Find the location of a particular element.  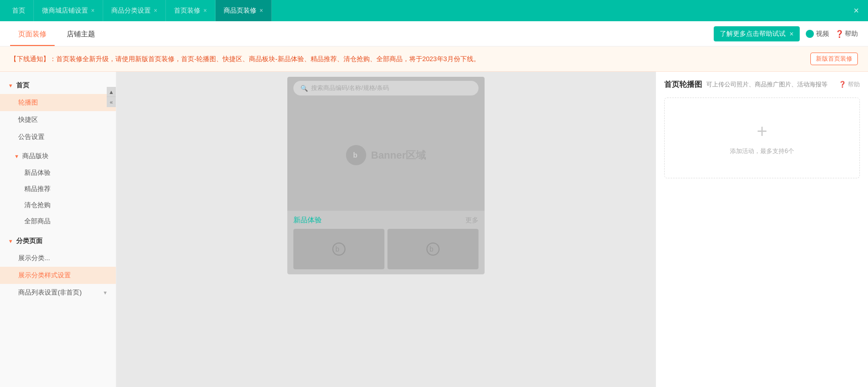

search-placeholder: 搜索商品编码/名称/规格/条码 is located at coordinates (350, 88).